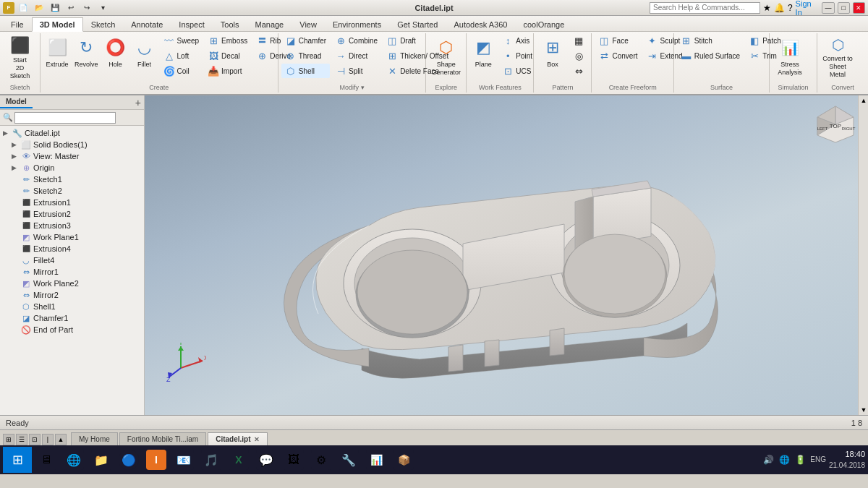 The height and width of the screenshot is (488, 868). What do you see at coordinates (87, 8) in the screenshot?
I see `redo-btn: ↪` at bounding box center [87, 8].